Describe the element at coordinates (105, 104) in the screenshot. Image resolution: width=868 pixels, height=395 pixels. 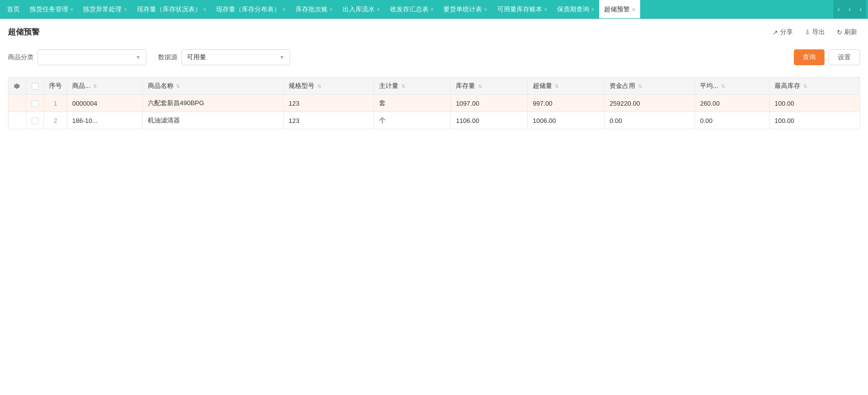
I see `row-sku: 0000004` at that location.